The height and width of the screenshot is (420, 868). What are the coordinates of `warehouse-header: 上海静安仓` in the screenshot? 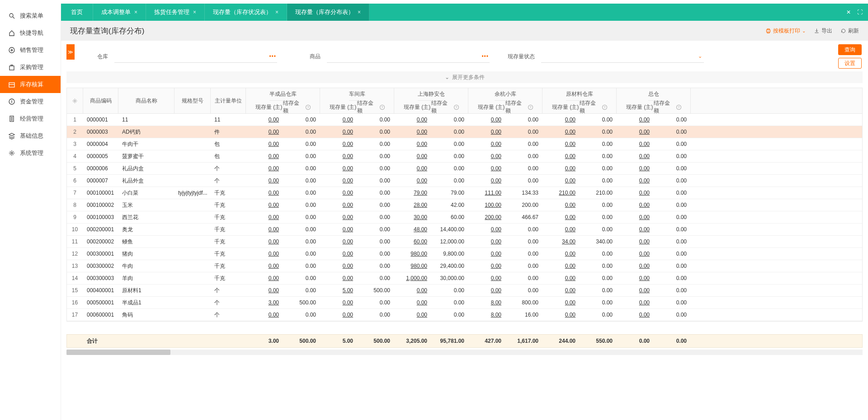 It's located at (431, 94).